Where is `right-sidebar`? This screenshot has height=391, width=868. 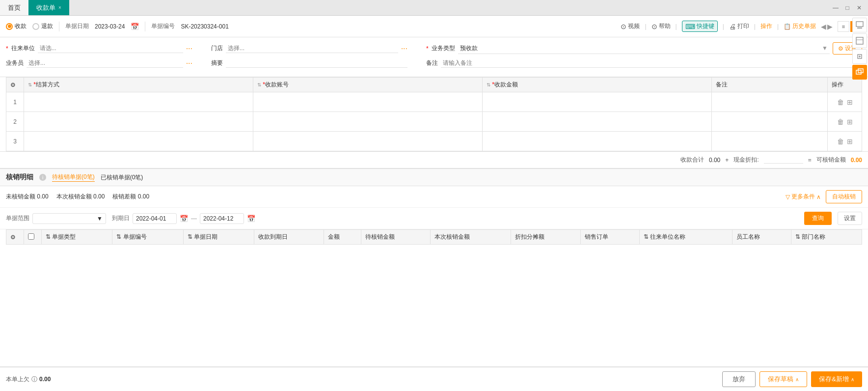
right-sidebar is located at coordinates (859, 49).